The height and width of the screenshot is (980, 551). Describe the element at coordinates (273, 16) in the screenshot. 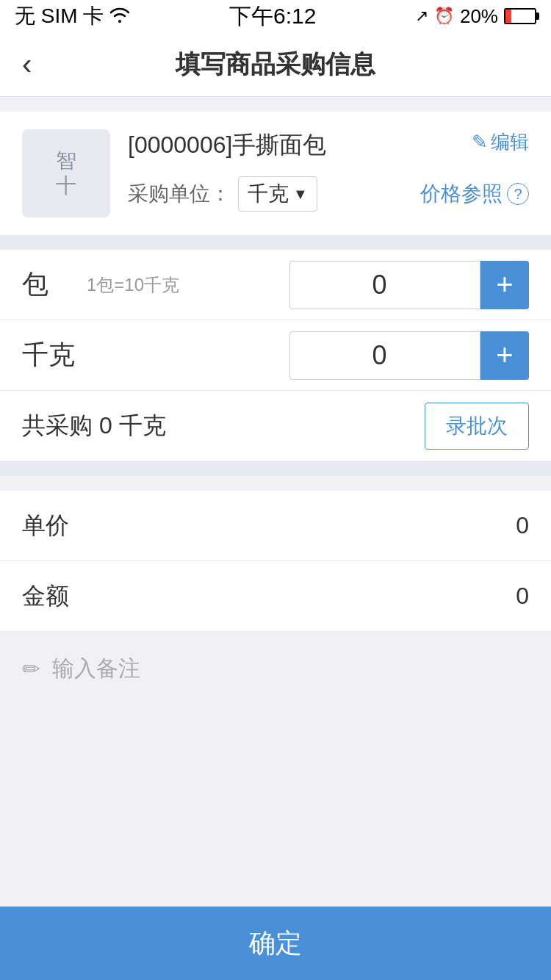

I see `status-time: 下午6:12` at that location.